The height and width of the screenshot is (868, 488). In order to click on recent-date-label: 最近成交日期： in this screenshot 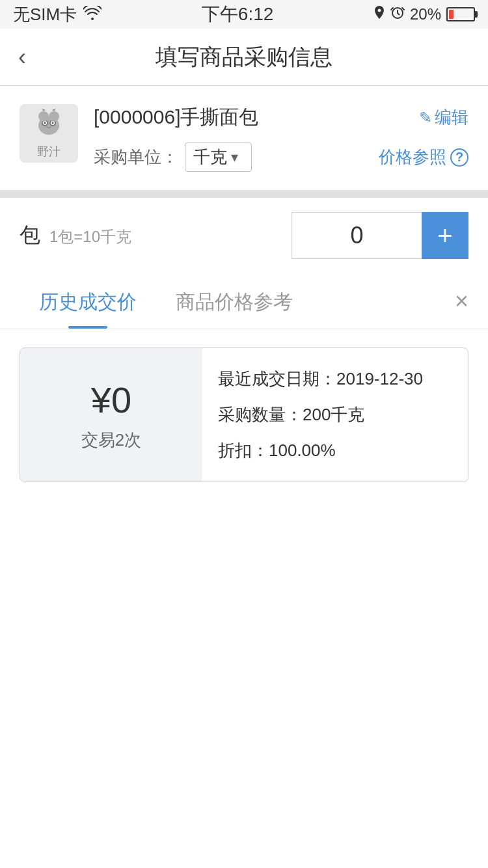, I will do `click(277, 379)`.